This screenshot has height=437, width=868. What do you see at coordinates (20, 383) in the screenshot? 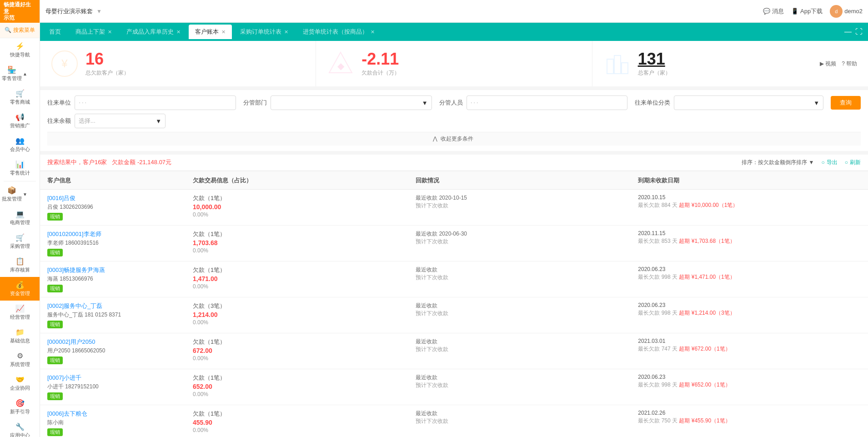
I see `sidebar-item-enterprise: 🤝 企业协同` at bounding box center [20, 383].